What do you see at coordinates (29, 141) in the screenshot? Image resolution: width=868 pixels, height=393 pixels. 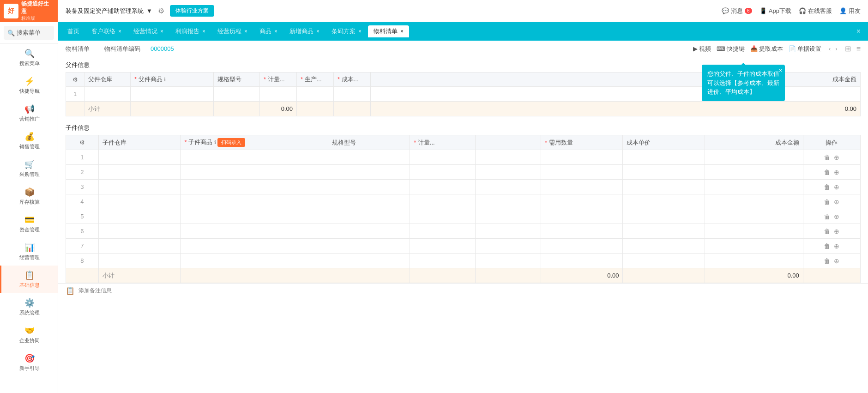 I see `sidebar-item-sales: 💰 销售管理` at bounding box center [29, 141].